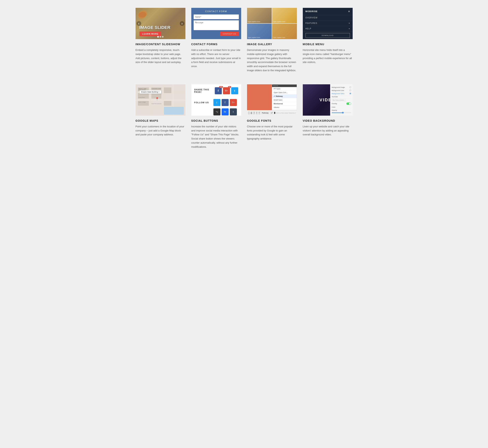 This screenshot has height=448, width=488. I want to click on radio-bg-video-icon, so click(350, 94).